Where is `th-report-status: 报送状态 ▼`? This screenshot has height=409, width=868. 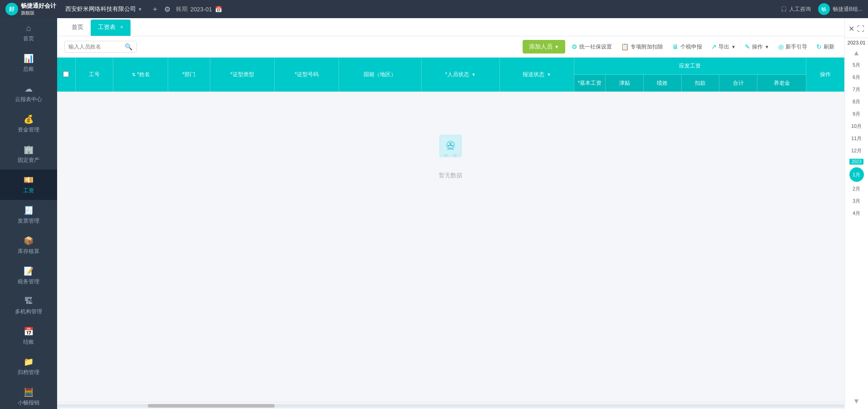
th-report-status: 报送状态 ▼ is located at coordinates (537, 74).